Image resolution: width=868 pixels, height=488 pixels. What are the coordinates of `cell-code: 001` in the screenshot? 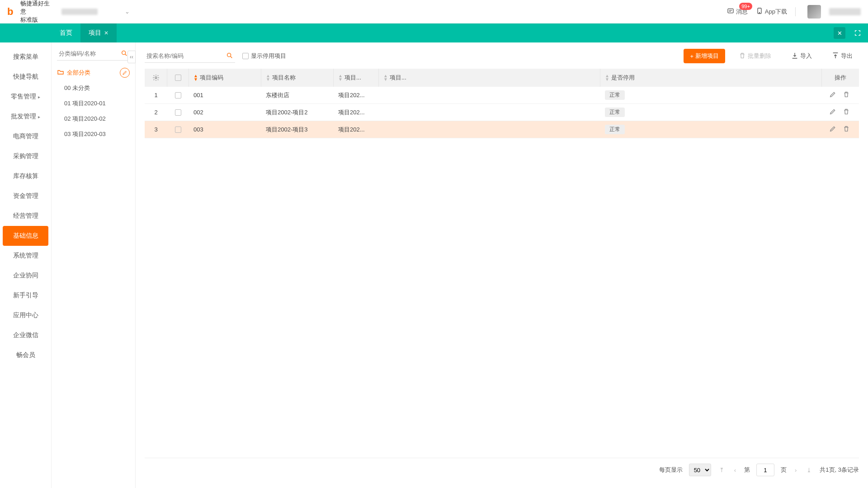 It's located at (225, 95).